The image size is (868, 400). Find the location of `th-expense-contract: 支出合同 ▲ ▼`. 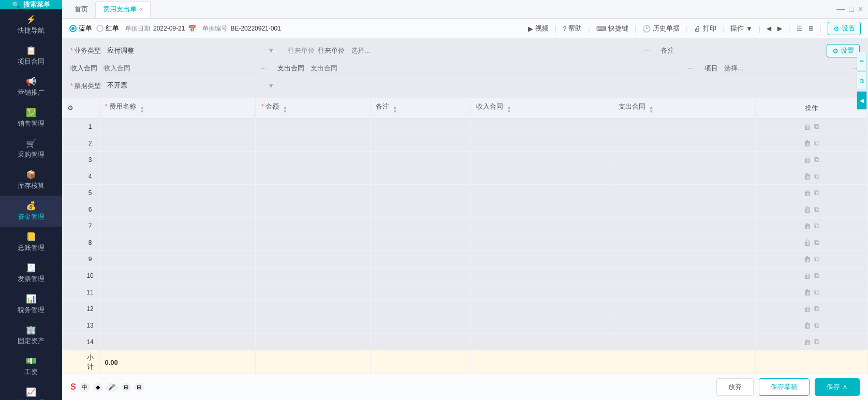

th-expense-contract: 支出合同 ▲ ▼ is located at coordinates (684, 108).